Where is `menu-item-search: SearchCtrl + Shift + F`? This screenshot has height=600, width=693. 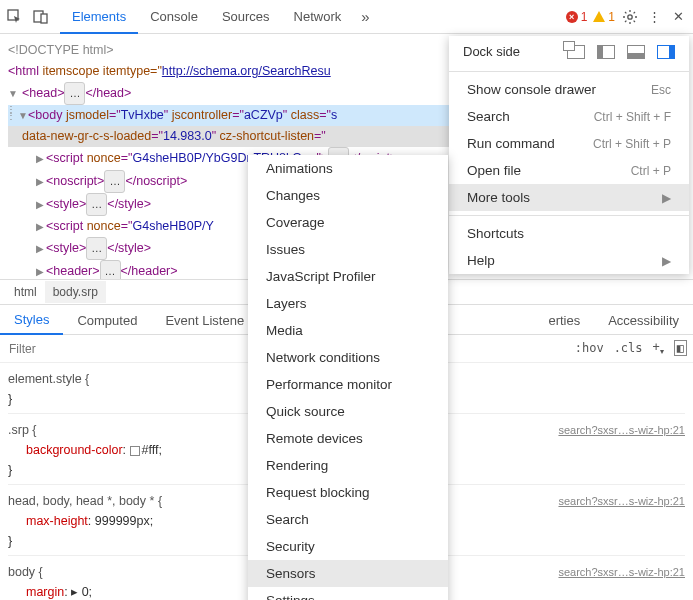
menu-item-search: SearchCtrl + Shift + F is located at coordinates (569, 116).